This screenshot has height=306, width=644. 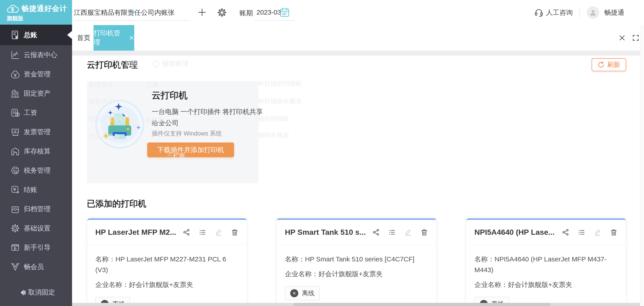 What do you see at coordinates (546, 262) in the screenshot?
I see `printer-card: NPI5A4640 (HP Lase... 名称：NPI5A4640 (HP L…` at bounding box center [546, 262].